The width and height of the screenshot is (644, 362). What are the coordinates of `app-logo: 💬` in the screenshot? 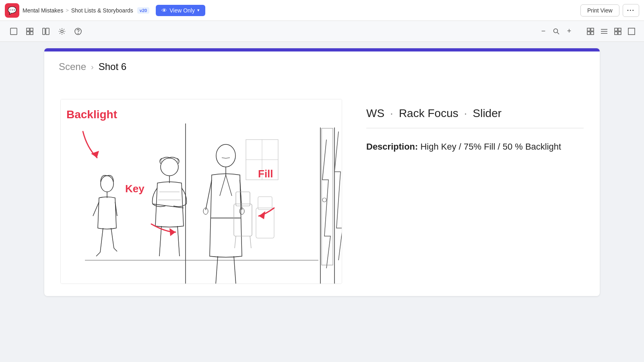 It's located at (12, 10).